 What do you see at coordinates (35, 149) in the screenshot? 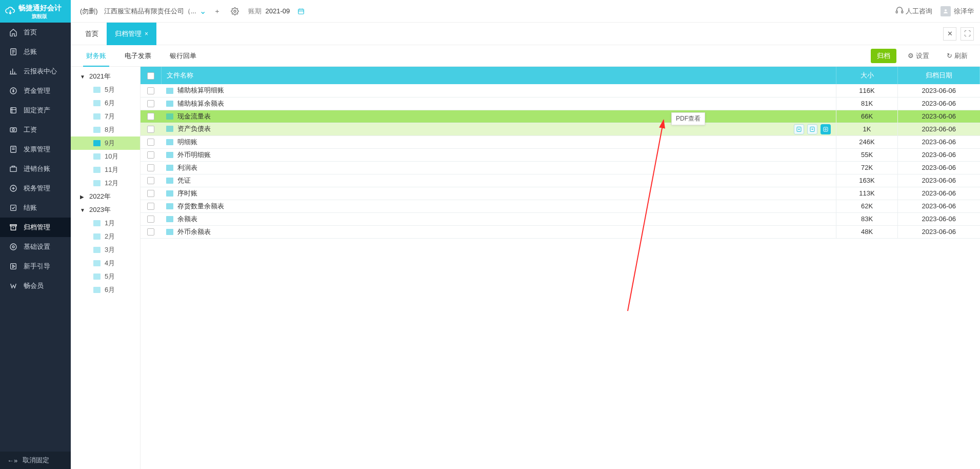
I see `sidebar-item-invoice: 发票管理` at bounding box center [35, 149].